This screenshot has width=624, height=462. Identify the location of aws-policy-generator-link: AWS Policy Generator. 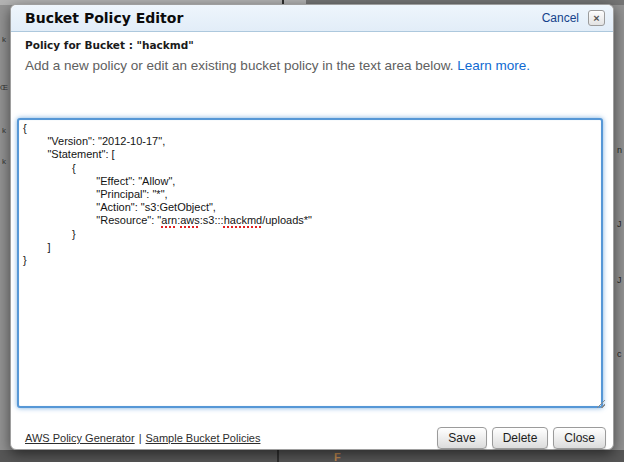
(80, 438).